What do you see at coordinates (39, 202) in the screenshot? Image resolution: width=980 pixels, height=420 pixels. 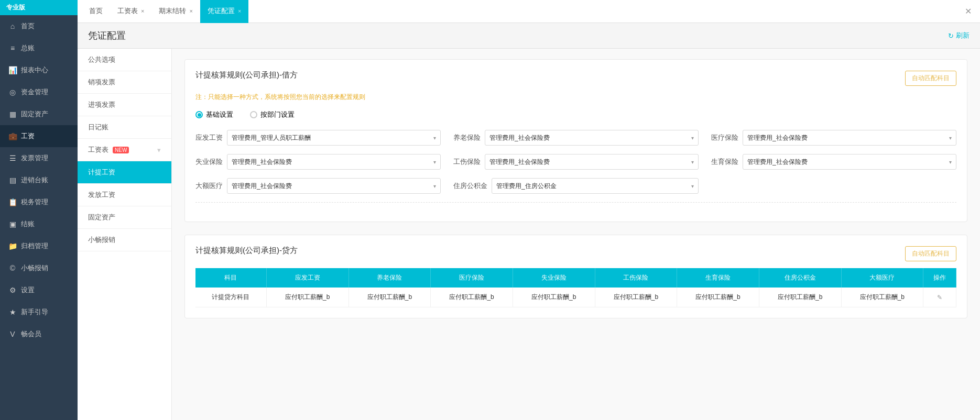 I see `sidebar-item-tax: 📋 税务管理` at bounding box center [39, 202].